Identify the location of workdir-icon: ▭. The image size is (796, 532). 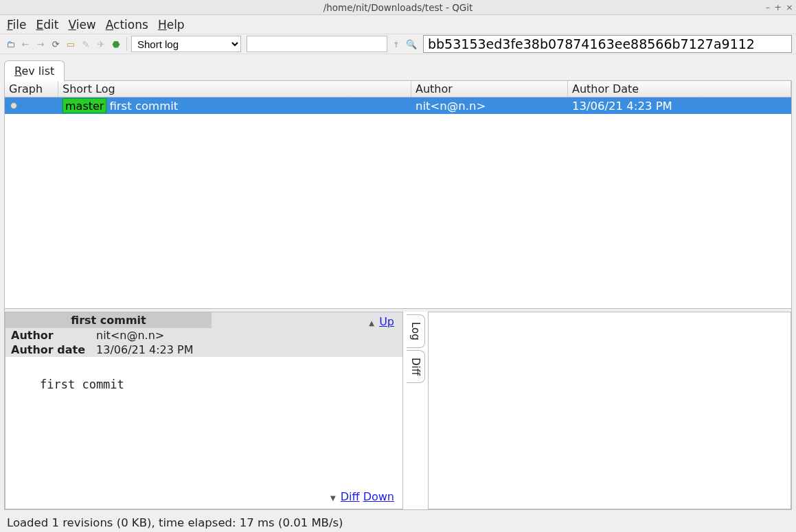
(71, 44).